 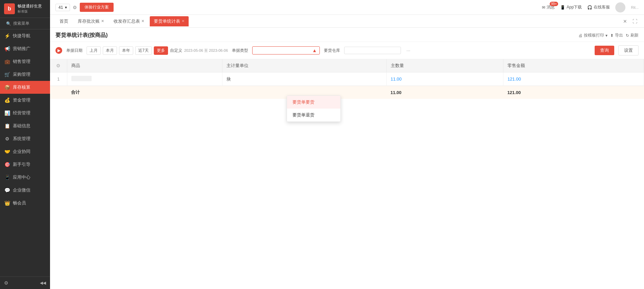 What do you see at coordinates (169, 21) in the screenshot?
I see `tab-order-statistics: 要货单统计表 ✕` at bounding box center [169, 21].